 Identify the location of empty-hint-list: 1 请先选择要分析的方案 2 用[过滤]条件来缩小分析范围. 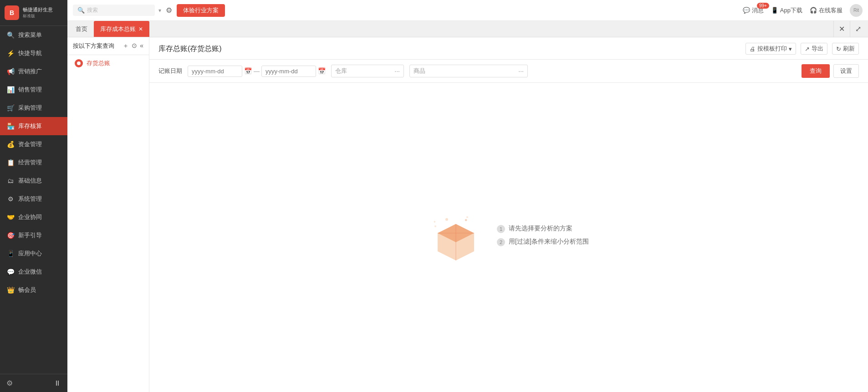
(543, 238).